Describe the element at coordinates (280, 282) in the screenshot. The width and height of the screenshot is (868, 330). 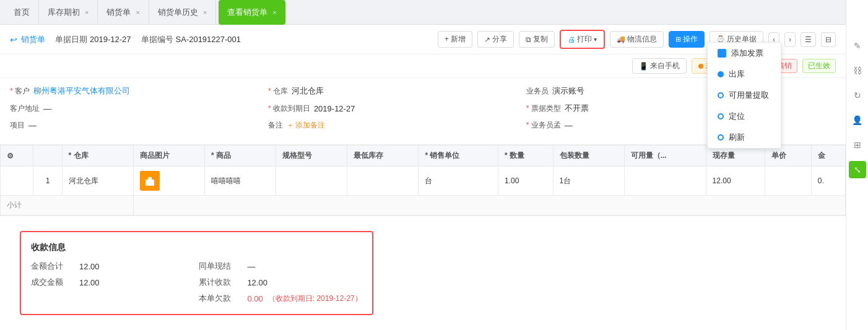
I see `cumulative-payment-row: 累计收款 12.00` at that location.